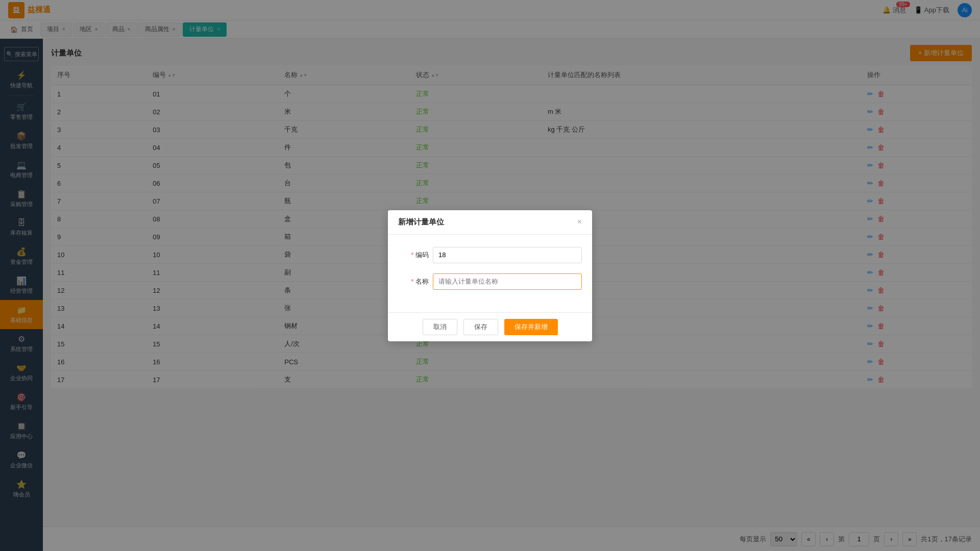  I want to click on form-row-name: 名称, so click(490, 282).